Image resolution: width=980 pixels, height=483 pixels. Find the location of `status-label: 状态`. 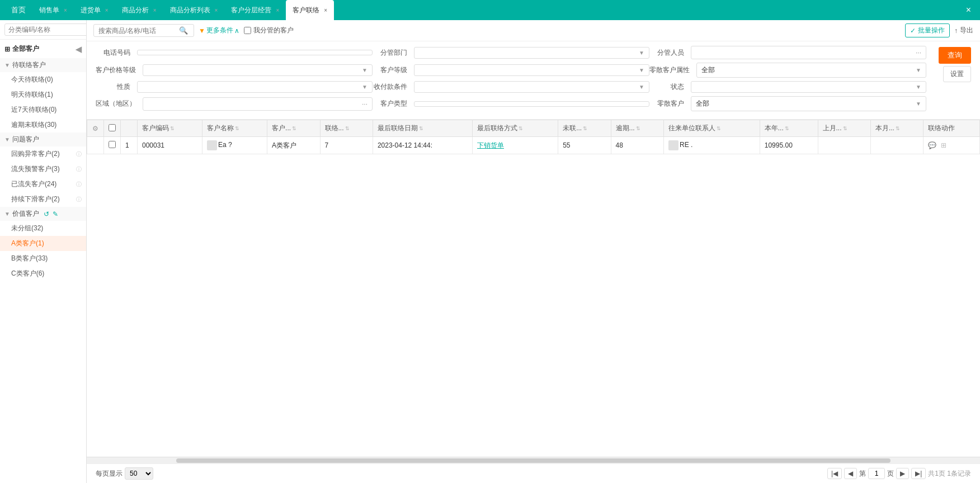

status-label: 状态 is located at coordinates (669, 87).